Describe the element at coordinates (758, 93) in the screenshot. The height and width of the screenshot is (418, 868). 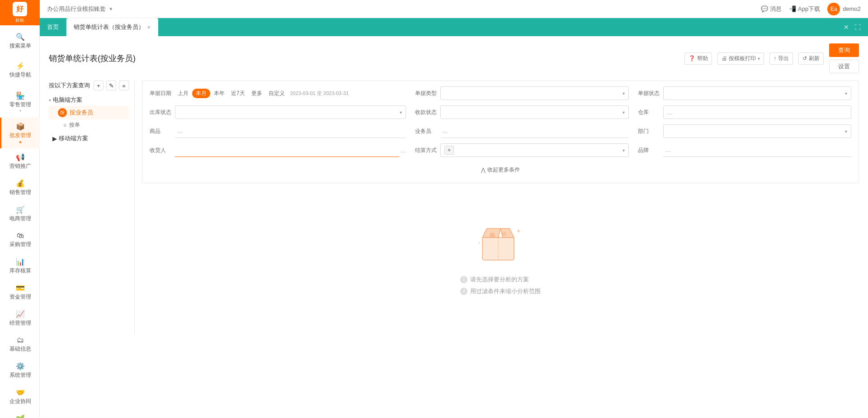
I see `docstatus-select: ▾` at that location.